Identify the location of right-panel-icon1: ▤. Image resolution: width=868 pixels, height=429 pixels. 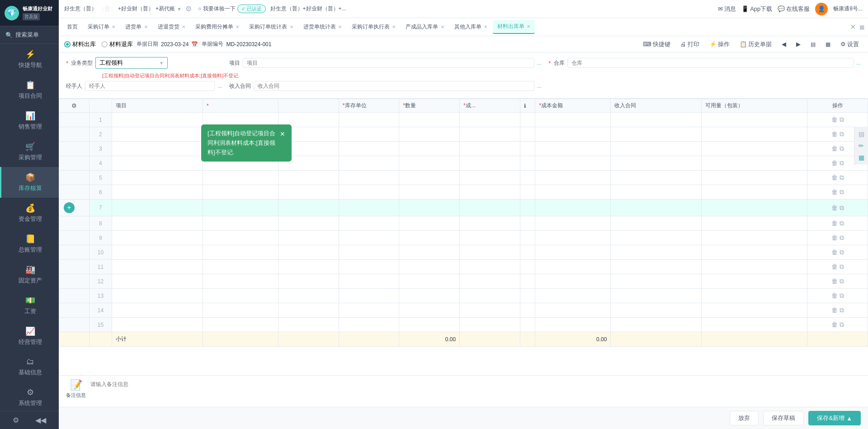
(861, 134).